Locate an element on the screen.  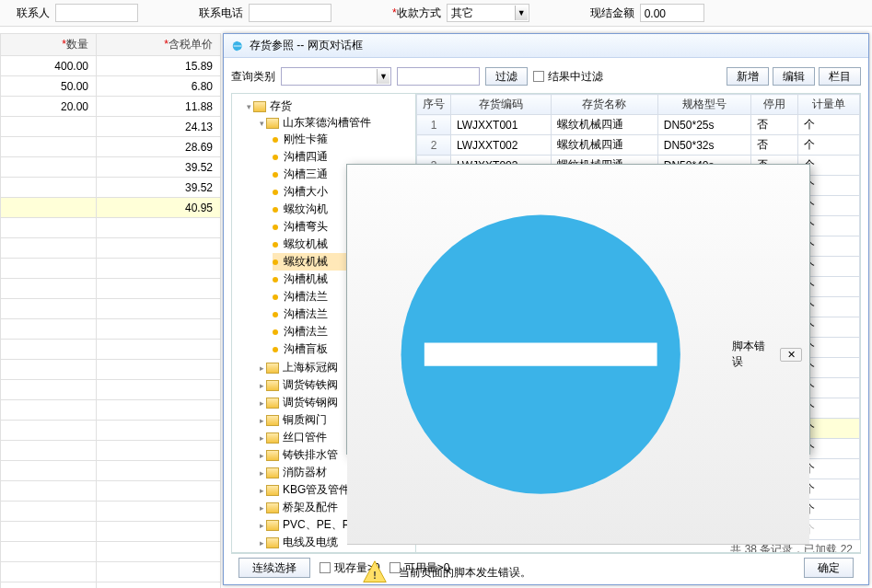
tree-leaf: 刚性卡箍 is located at coordinates (343, 140).